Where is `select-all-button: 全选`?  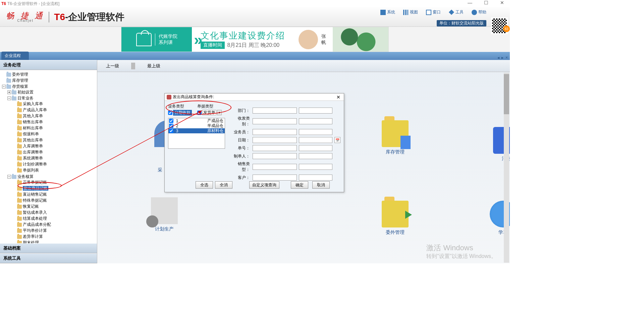
select-all-button: 全选 is located at coordinates (204, 185).